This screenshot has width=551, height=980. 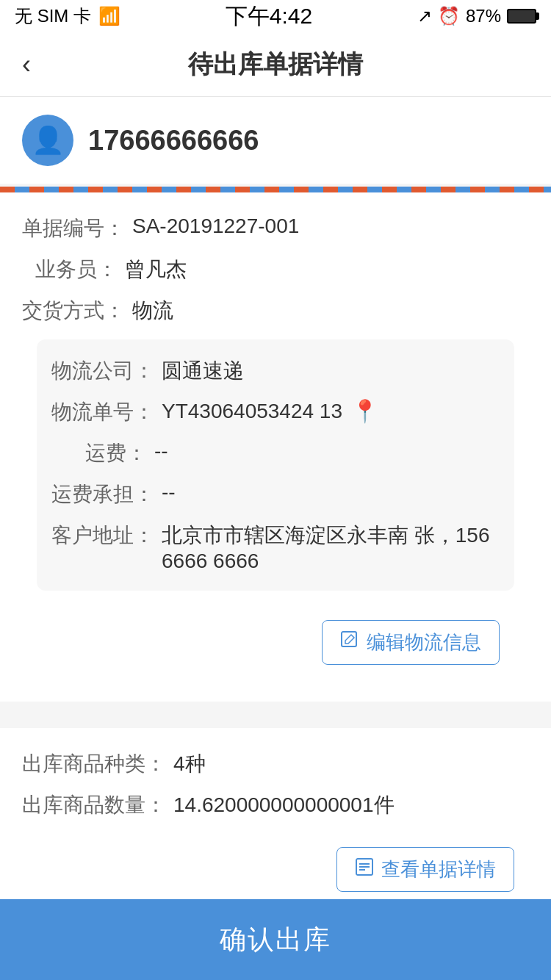 What do you see at coordinates (109, 16) in the screenshot?
I see `wifi-icon: 📶` at bounding box center [109, 16].